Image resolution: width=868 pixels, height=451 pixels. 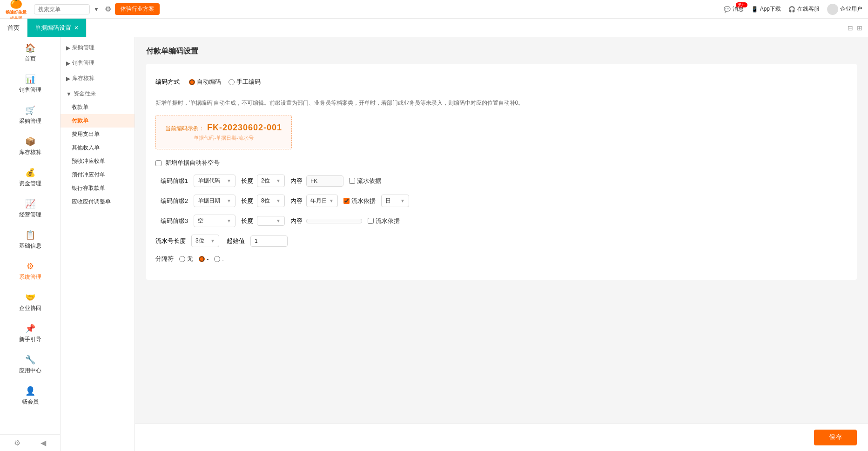 What do you see at coordinates (502, 241) in the screenshot?
I see `serial-row: 流水号长度 3位 ▼ 起始值` at bounding box center [502, 241].